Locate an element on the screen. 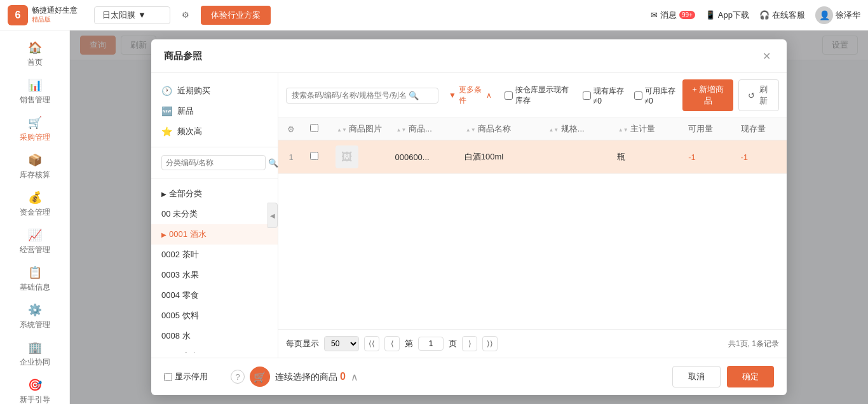  category-0001: ▶ 0001 酒水 is located at coordinates (215, 234).